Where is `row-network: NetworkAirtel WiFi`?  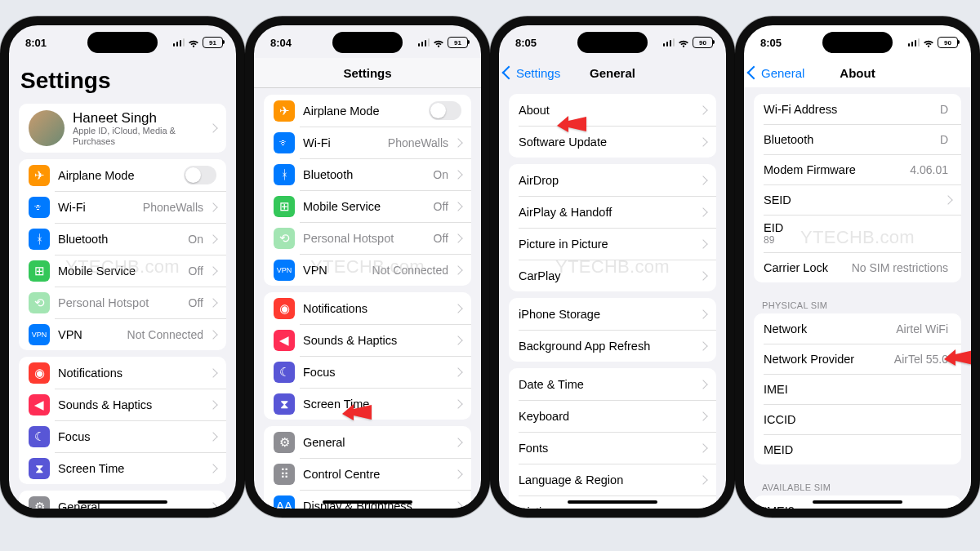 row-network: NetworkAirtel WiFi is located at coordinates (858, 328).